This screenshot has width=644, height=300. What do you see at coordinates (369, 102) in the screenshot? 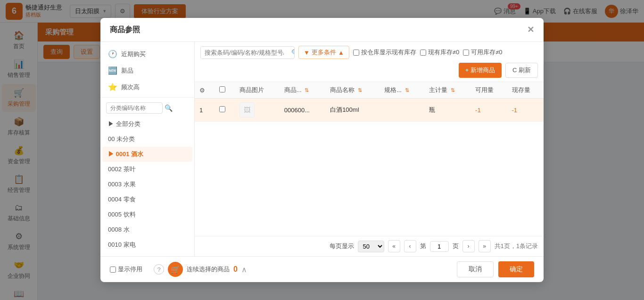
I see `product-table: ⚙ 商品图片 商品... ⇅ 商品名称` at bounding box center [369, 102].